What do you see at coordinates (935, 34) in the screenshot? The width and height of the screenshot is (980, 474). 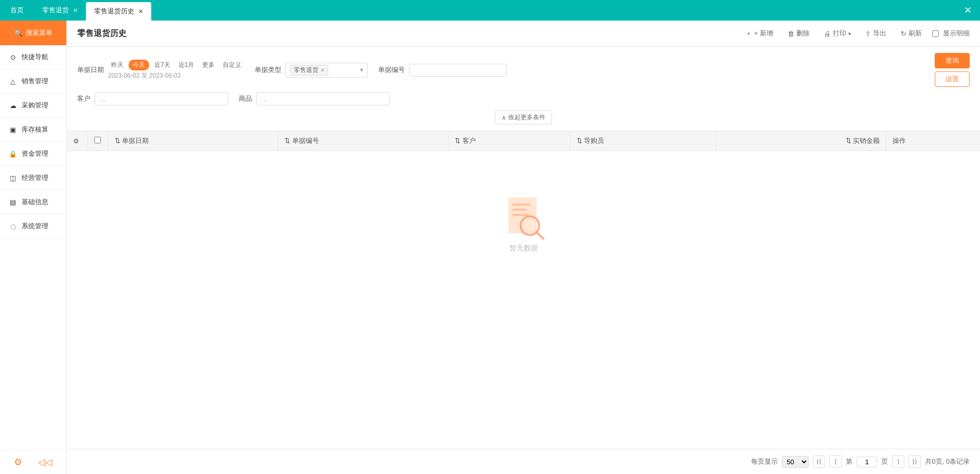 I see `show-detail-checkbox` at bounding box center [935, 34].